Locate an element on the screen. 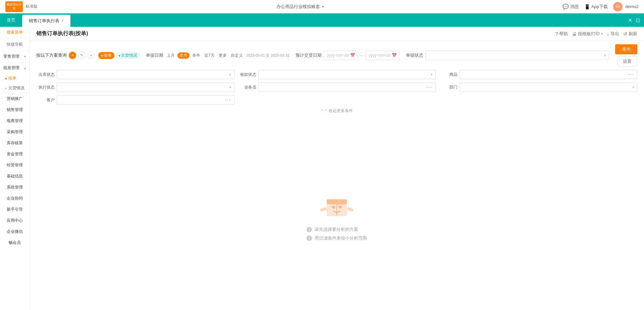 This screenshot has height=310, width=644. filter-row2: 出库状态 ▾ 收款状态 ▾ 商品 is located at coordinates (337, 74).